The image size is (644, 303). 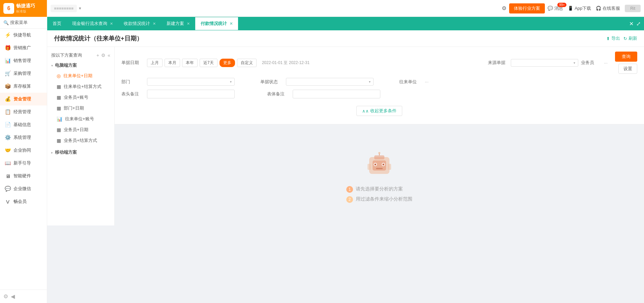 I want to click on tab-payment-stats: 付款情况统计✕, so click(x=216, y=24).